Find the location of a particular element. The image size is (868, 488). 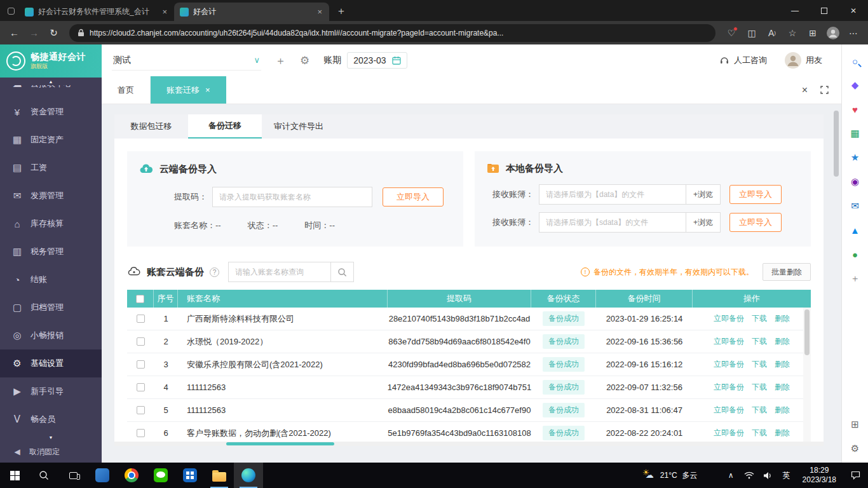

edge-app is located at coordinates (248, 475).